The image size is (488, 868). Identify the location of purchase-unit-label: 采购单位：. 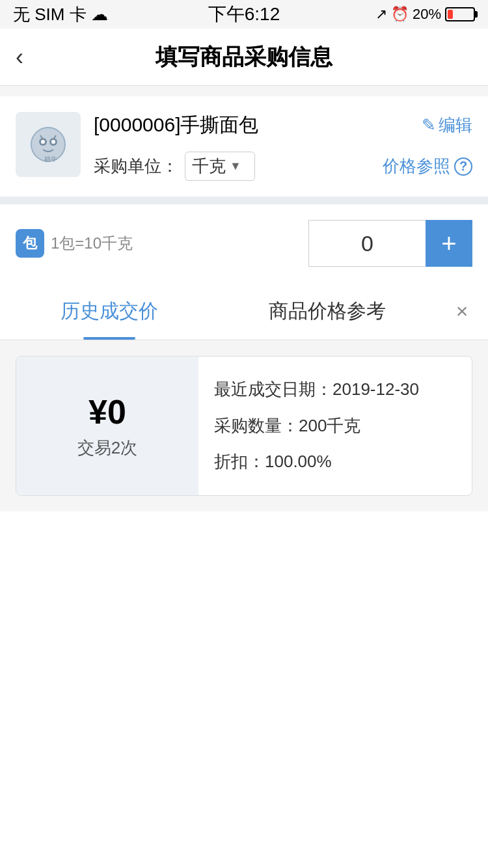
(136, 167).